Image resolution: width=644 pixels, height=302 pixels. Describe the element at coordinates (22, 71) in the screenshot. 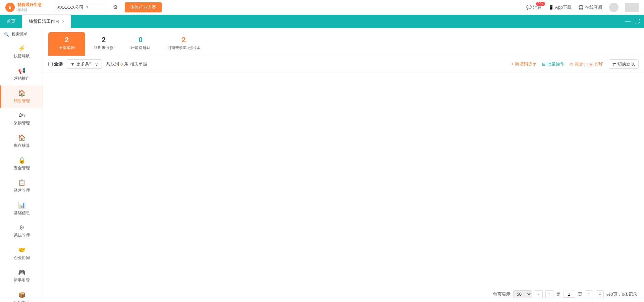

I see `marketing-icon: 📢` at that location.